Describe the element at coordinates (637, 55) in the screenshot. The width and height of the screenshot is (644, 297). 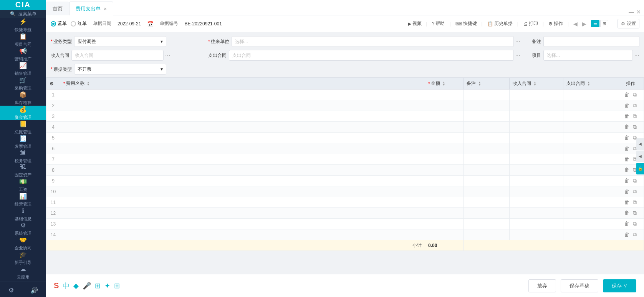
I see `project-ellipsis: ···` at that location.